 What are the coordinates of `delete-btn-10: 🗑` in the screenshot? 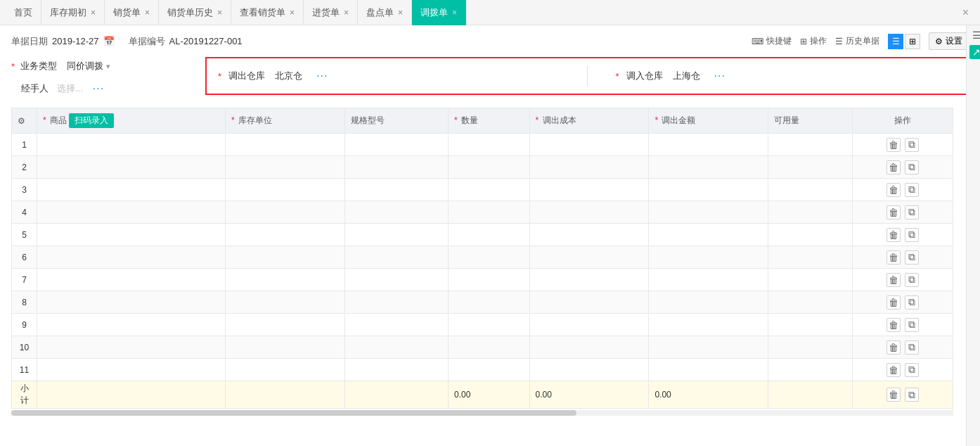 It's located at (894, 348).